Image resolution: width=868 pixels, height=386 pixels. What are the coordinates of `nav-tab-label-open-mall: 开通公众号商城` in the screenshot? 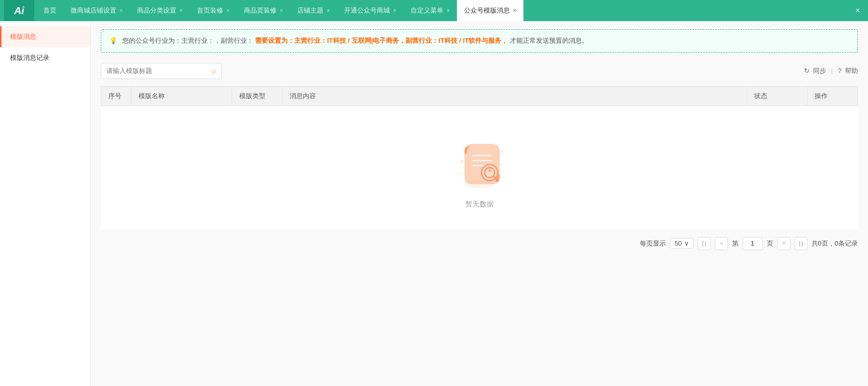 It's located at (367, 11).